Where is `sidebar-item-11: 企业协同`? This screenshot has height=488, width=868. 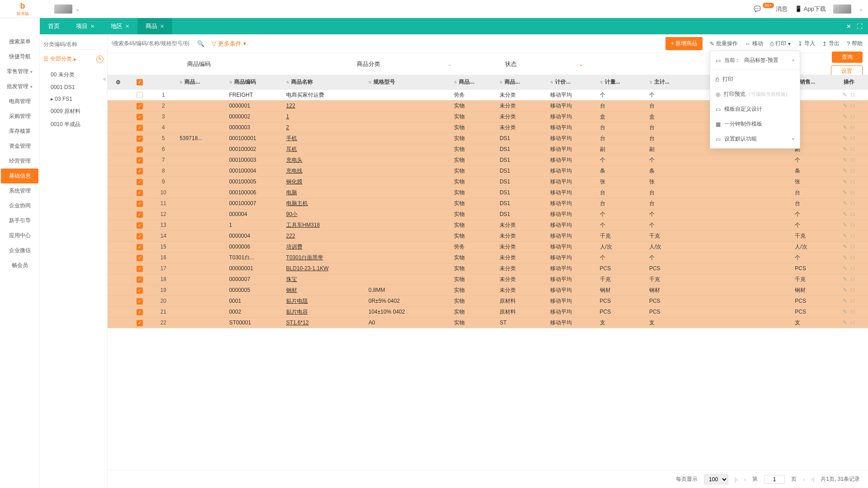 sidebar-item-11: 企业协同 is located at coordinates (20, 206).